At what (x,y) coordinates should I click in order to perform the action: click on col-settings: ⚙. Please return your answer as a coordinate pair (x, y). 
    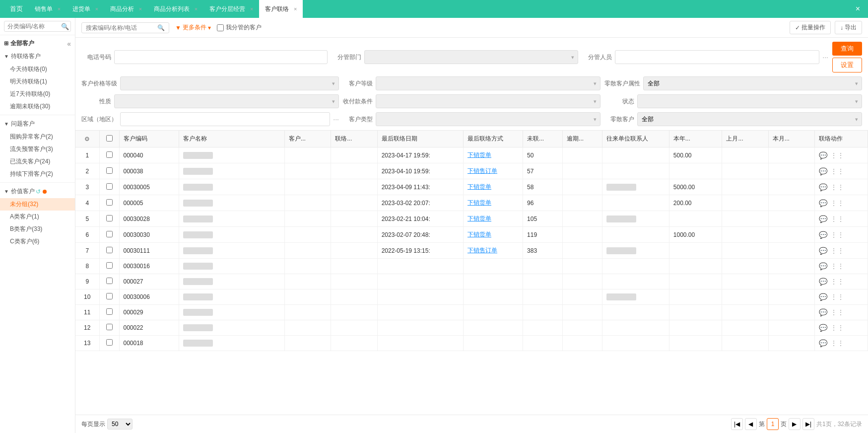
    Looking at the image, I should click on (87, 139).